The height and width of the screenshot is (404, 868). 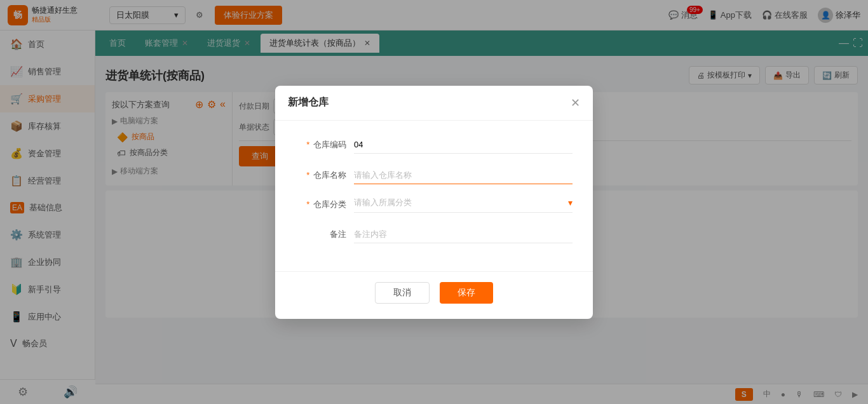 What do you see at coordinates (463, 234) in the screenshot?
I see `remark-input` at bounding box center [463, 234].